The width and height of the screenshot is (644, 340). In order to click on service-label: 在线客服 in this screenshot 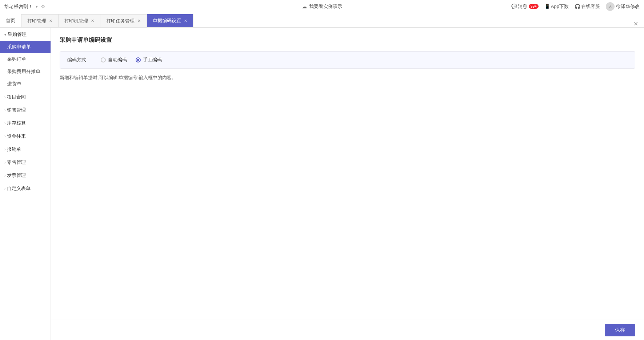, I will do `click(591, 7)`.